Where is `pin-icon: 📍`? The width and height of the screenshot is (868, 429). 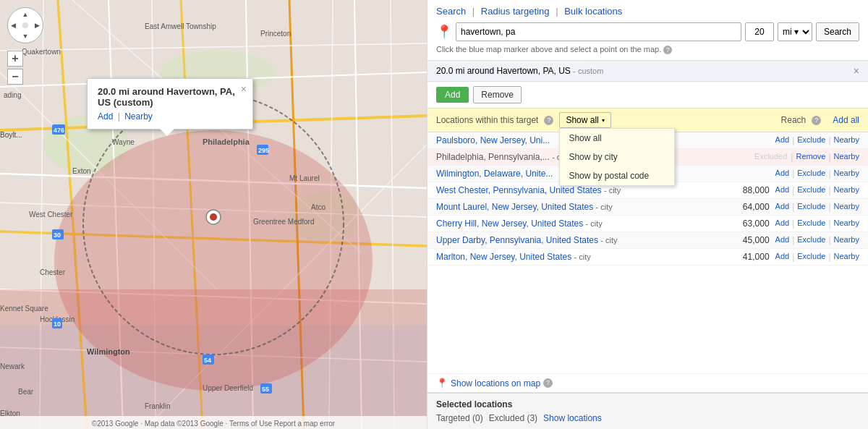
pin-icon: 📍 is located at coordinates (442, 383).